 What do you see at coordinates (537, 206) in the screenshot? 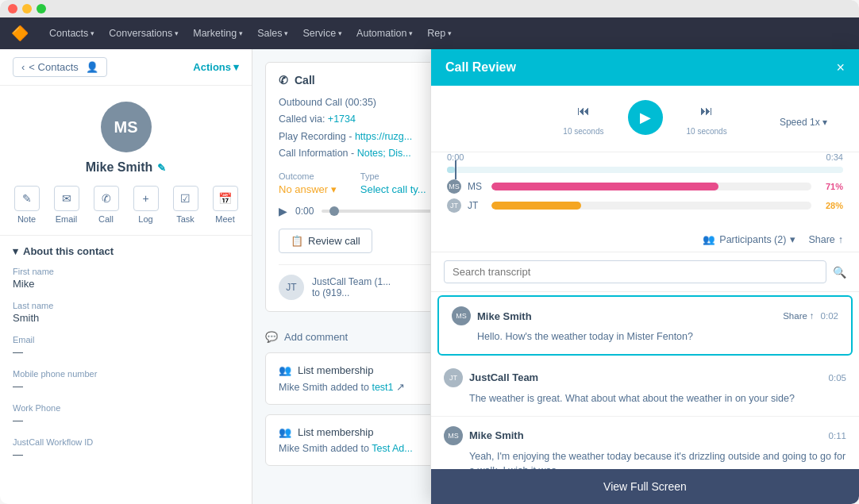
I see `speaker-bar-jt` at bounding box center [537, 206].